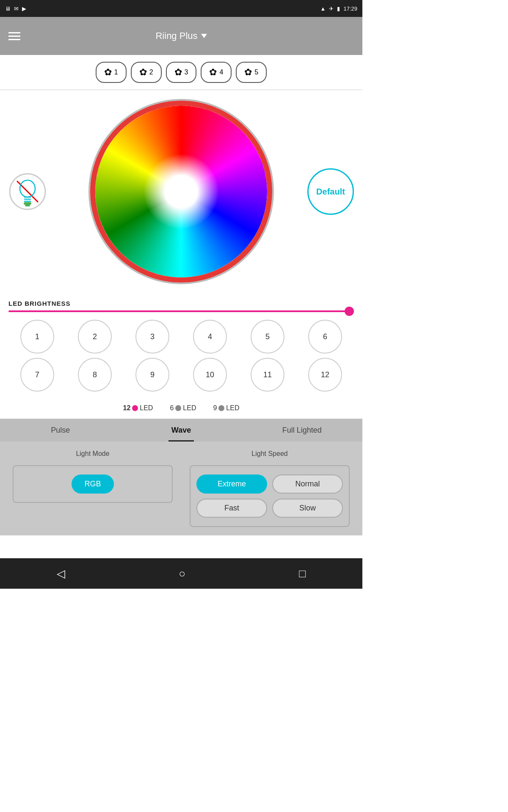  I want to click on tab-full-lighted-label: Full Lighted, so click(302, 431).